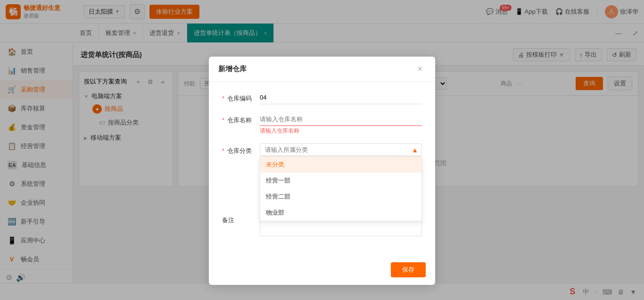  I want to click on required-star: *, so click(223, 98).